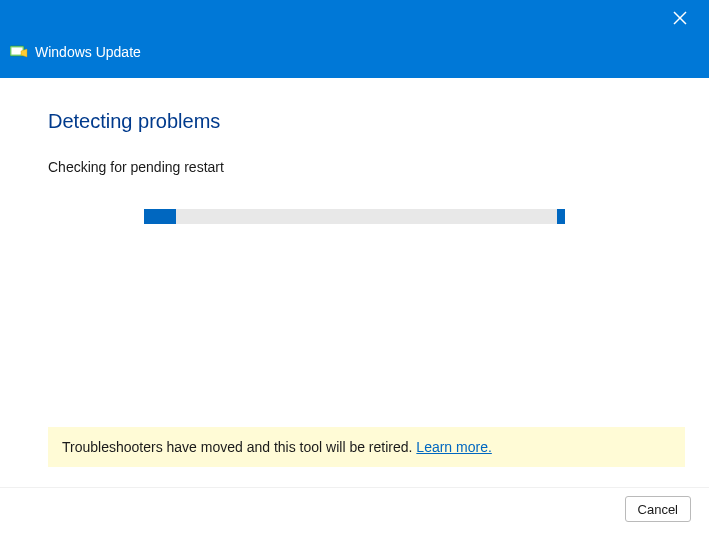  What do you see at coordinates (561, 216) in the screenshot?
I see `progress-tail` at bounding box center [561, 216].